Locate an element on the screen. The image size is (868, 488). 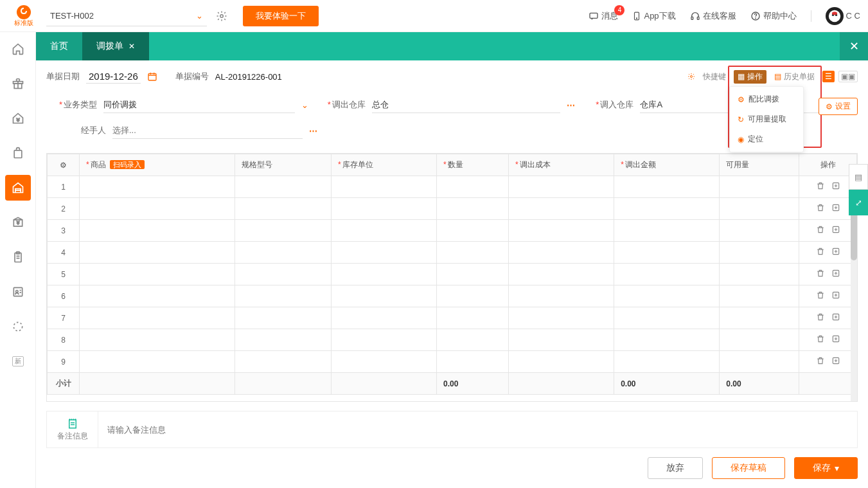
tool-operate: ▦ 操作 is located at coordinates (750, 77).